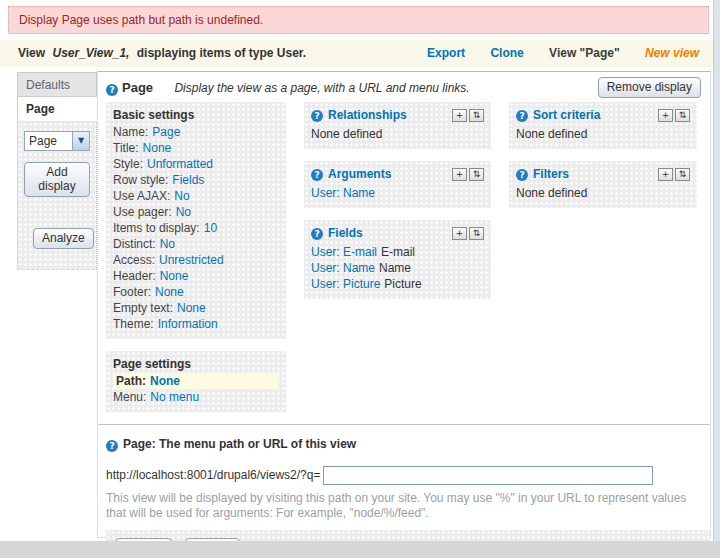  Describe the element at coordinates (408, 444) in the screenshot. I see `path-form-title: ?Page: The menu path or URL of this view` at that location.